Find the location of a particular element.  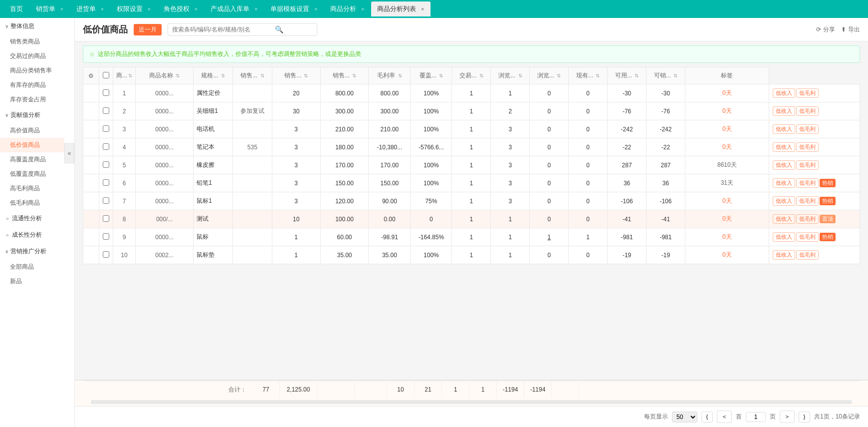

td-name: 鼠标1 is located at coordinates (214, 201).